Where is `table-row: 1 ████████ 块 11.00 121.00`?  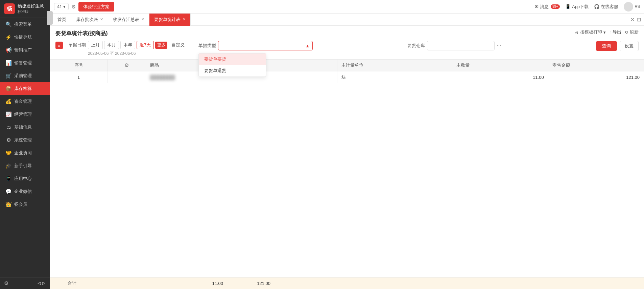
table-row: 1 ████████ 块 11.00 121.00 is located at coordinates (347, 77).